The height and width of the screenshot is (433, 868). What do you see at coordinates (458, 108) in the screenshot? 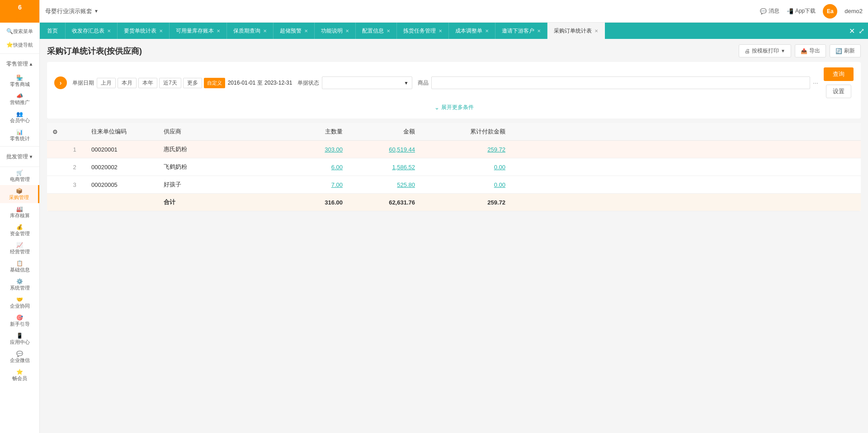
I see `expand-label: 展开更多条件` at bounding box center [458, 108].